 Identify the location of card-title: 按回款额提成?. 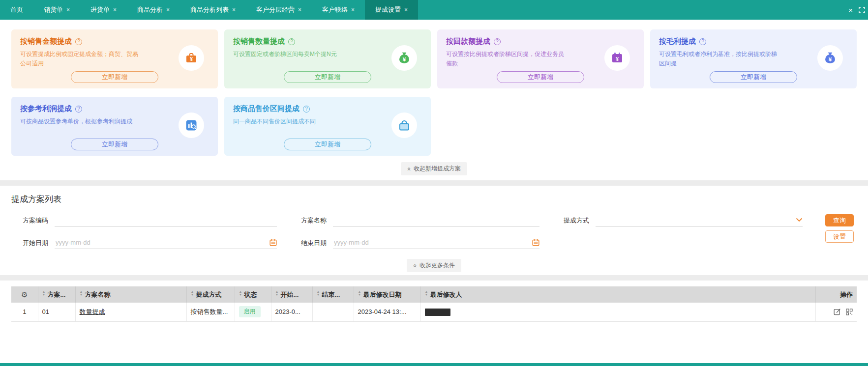
(540, 41).